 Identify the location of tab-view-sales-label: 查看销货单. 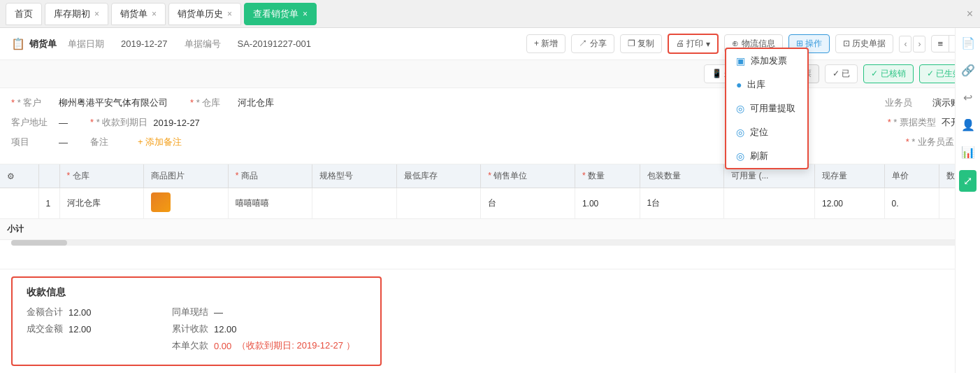
(275, 14).